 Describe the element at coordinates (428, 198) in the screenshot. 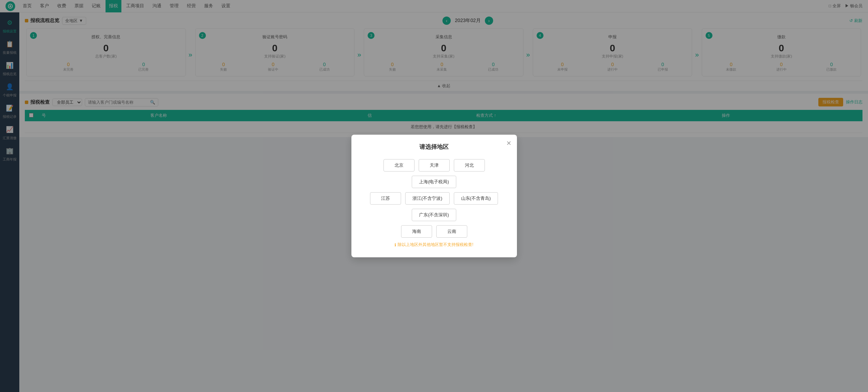

I see `region-zhejiang: 浙江(不含宁波)` at that location.